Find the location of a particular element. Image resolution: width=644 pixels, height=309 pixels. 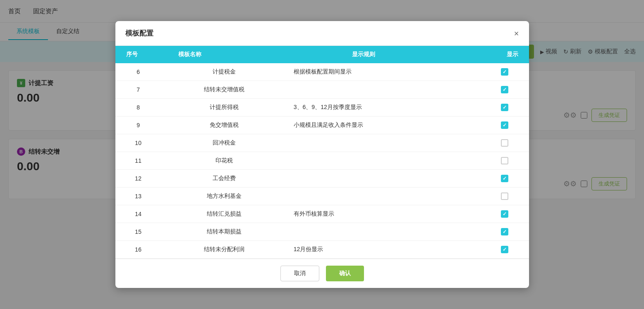

row-name: 计提所得税 is located at coordinates (224, 107).